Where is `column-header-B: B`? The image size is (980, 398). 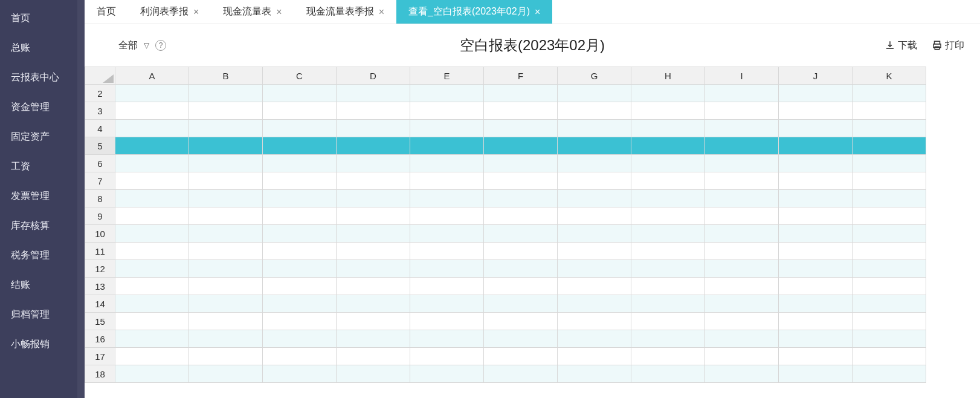 column-header-B: B is located at coordinates (226, 76).